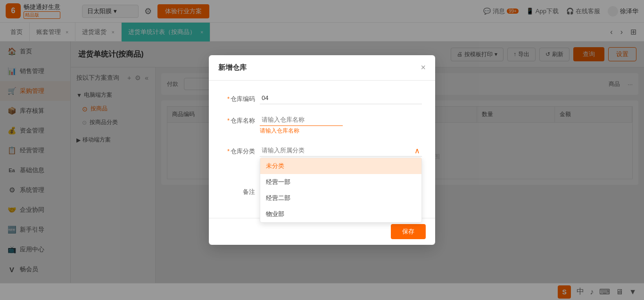 This screenshot has height=300, width=644. I want to click on category-input, so click(341, 150).